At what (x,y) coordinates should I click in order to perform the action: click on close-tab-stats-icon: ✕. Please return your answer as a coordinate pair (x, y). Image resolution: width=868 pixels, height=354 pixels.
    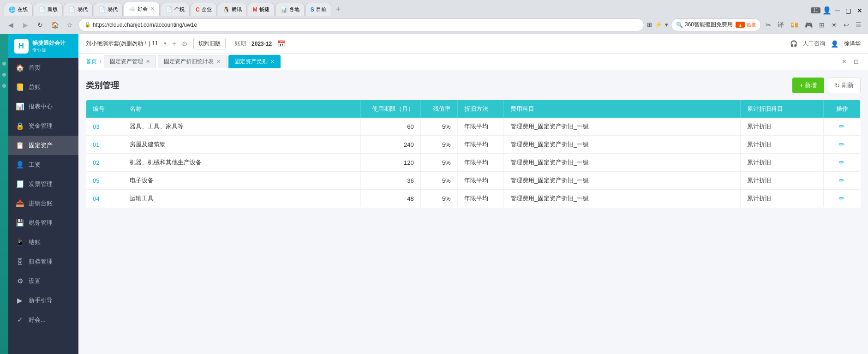
    Looking at the image, I should click on (219, 62).